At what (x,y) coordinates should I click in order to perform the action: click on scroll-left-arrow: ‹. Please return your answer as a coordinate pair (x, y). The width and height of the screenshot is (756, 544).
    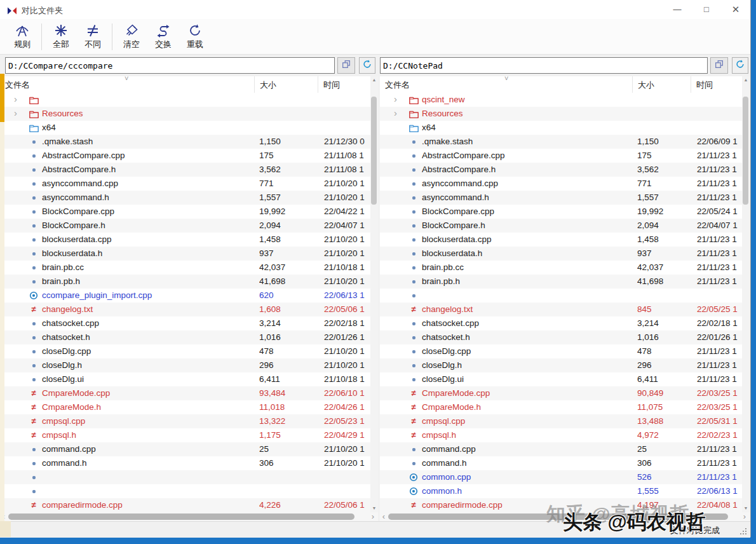
    Looking at the image, I should click on (384, 517).